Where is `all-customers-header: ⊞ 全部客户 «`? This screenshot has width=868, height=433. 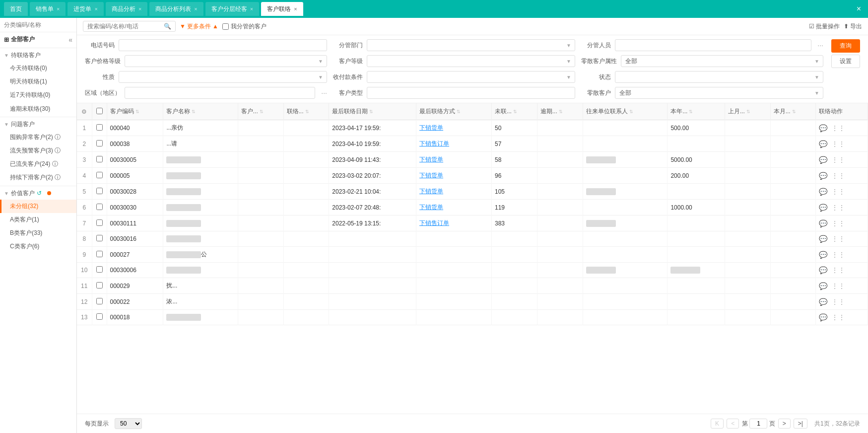 all-customers-header: ⊞ 全部客户 « is located at coordinates (38, 40).